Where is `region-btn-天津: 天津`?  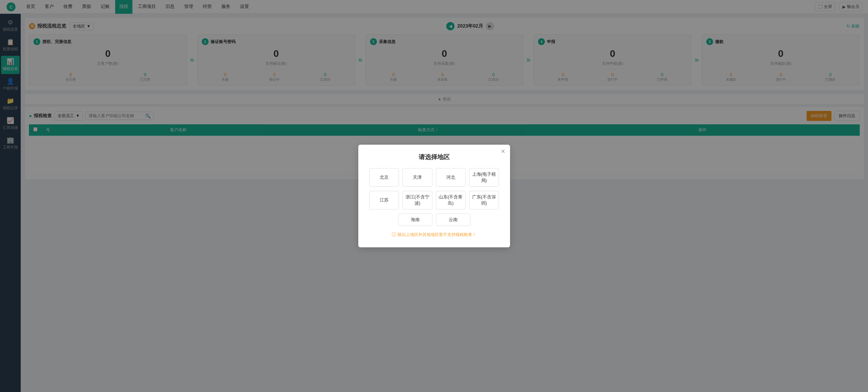 region-btn-天津: 天津 is located at coordinates (417, 177).